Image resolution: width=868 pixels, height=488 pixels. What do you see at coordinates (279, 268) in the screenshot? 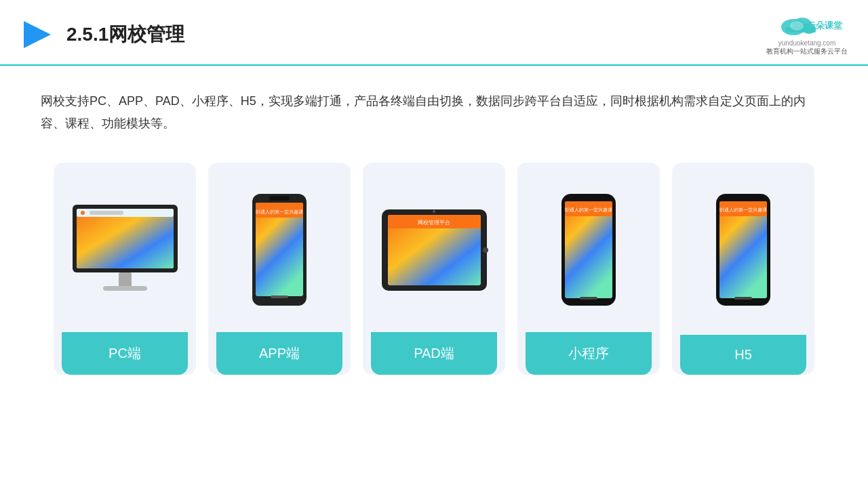
I see `card-app: 职通人的第一堂兴趣课 APP端` at bounding box center [279, 268].